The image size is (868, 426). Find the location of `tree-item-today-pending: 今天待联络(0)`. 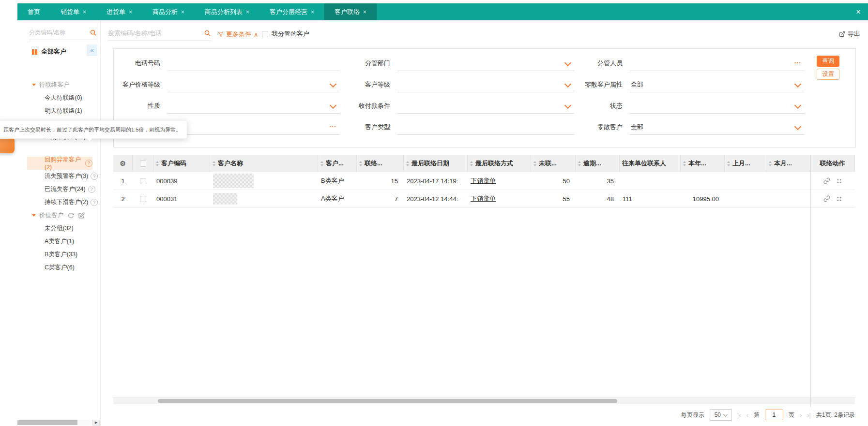

tree-item-today-pending: 今天待联络(0) is located at coordinates (59, 98).